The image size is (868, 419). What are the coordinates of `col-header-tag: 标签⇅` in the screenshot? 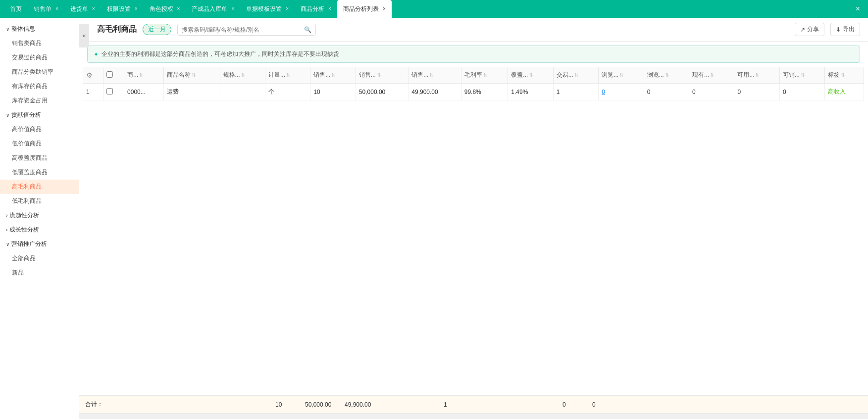 It's located at (845, 75).